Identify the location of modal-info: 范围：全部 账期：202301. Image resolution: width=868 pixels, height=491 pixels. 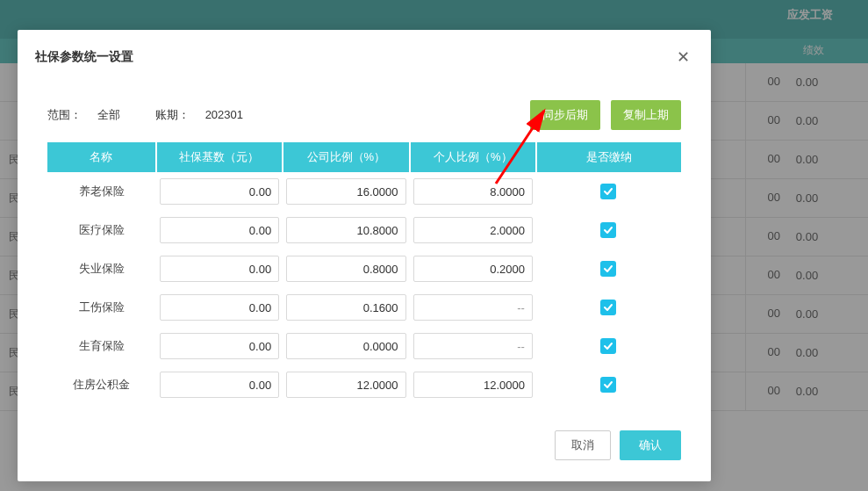
(161, 115).